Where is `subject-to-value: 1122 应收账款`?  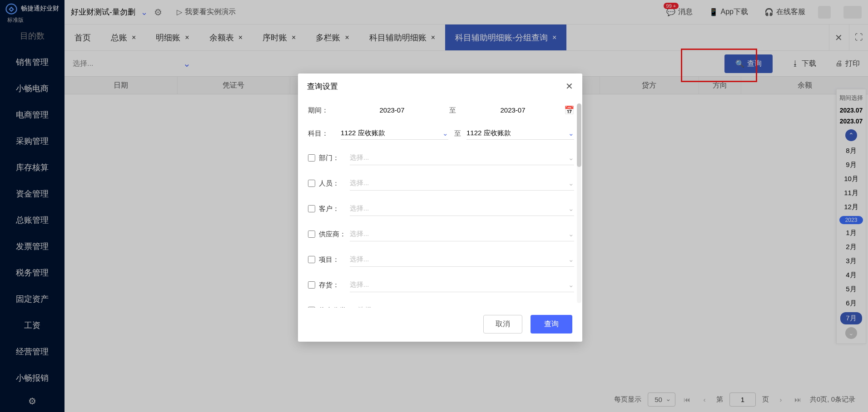
subject-to-value: 1122 应收账款 is located at coordinates (489, 133).